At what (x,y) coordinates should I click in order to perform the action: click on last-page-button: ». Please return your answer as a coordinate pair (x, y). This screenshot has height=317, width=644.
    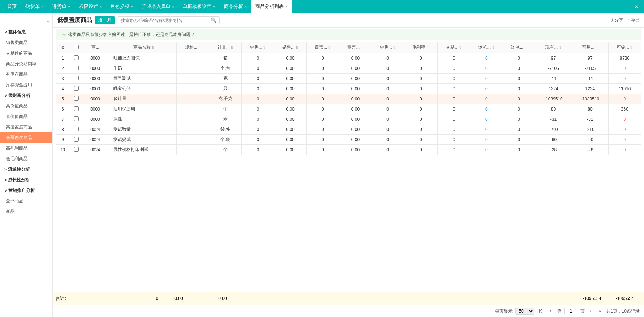
    Looking at the image, I should click on (600, 311).